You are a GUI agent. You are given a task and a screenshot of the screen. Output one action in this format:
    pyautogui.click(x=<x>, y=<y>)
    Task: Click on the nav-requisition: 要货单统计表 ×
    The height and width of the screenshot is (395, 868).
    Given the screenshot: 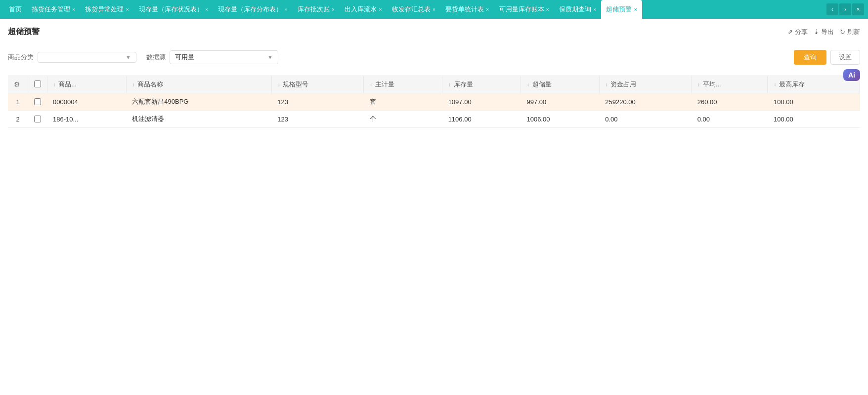 What is the action you would take?
    pyautogui.click(x=467, y=9)
    